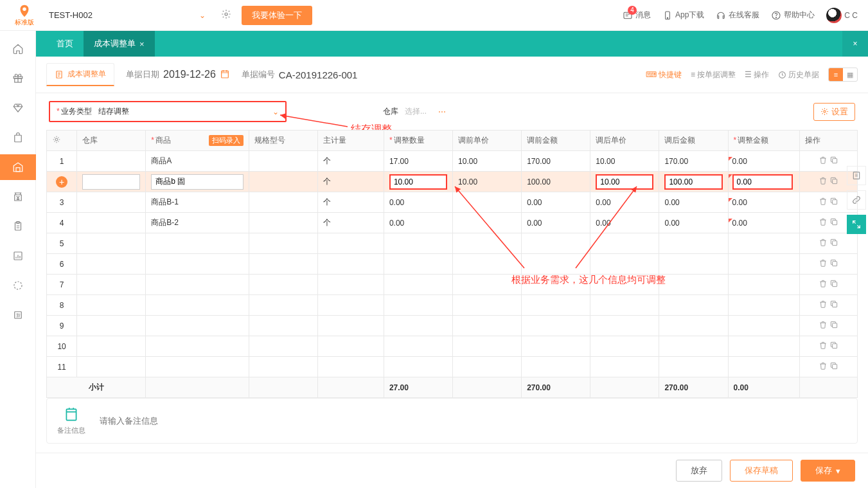 This screenshot has height=488, width=868. I want to click on nav-dashed-circle-icon, so click(18, 285).